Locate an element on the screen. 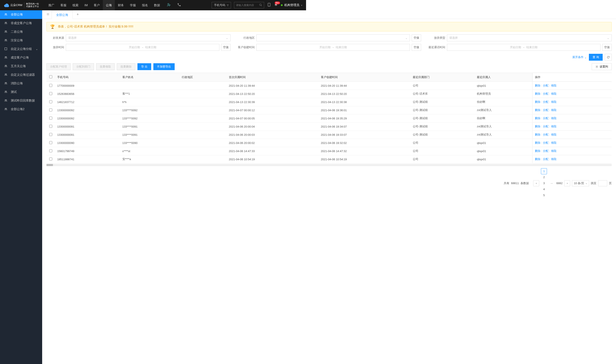 The image size is (616, 364). cell-phone: 13300000091 is located at coordinates (88, 127).